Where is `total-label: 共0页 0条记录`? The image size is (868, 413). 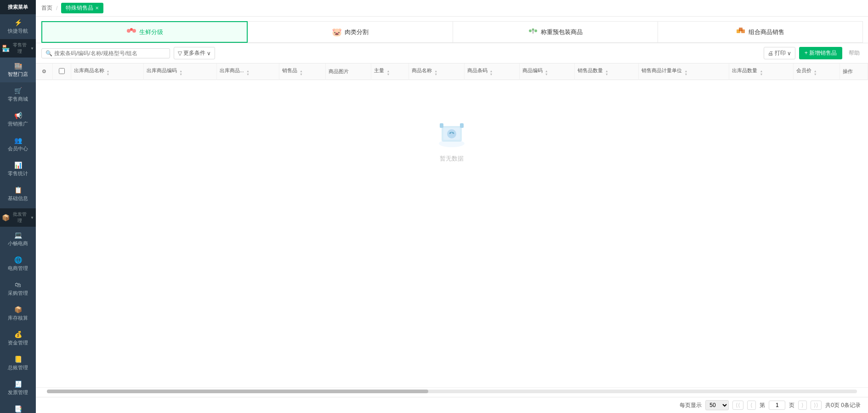 total-label: 共0页 0条记录 is located at coordinates (843, 406).